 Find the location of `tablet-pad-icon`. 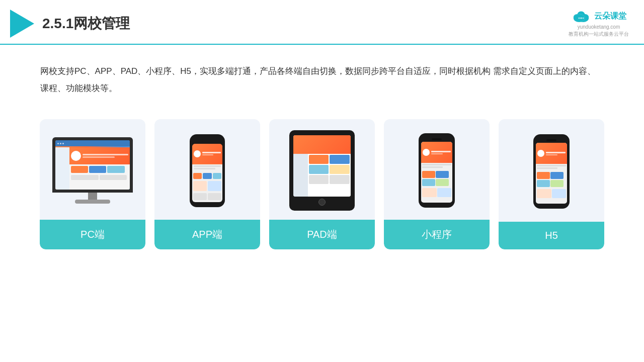

tablet-pad-icon is located at coordinates (322, 170).